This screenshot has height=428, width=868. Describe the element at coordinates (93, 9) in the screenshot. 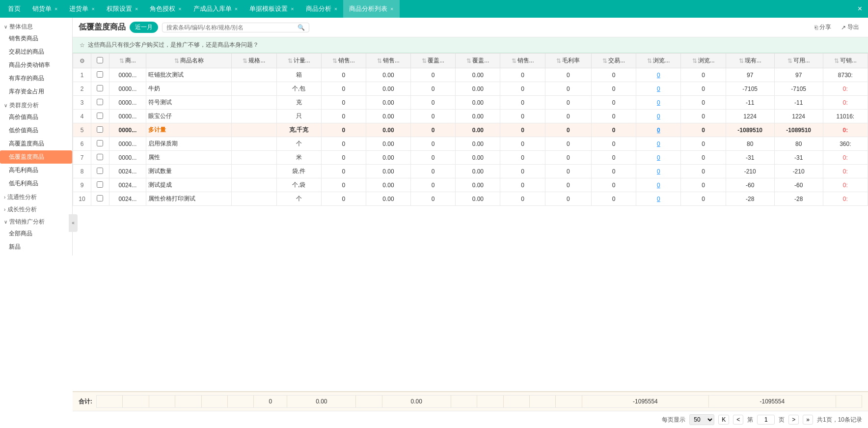

I see `tab-close-purchase: ×` at that location.